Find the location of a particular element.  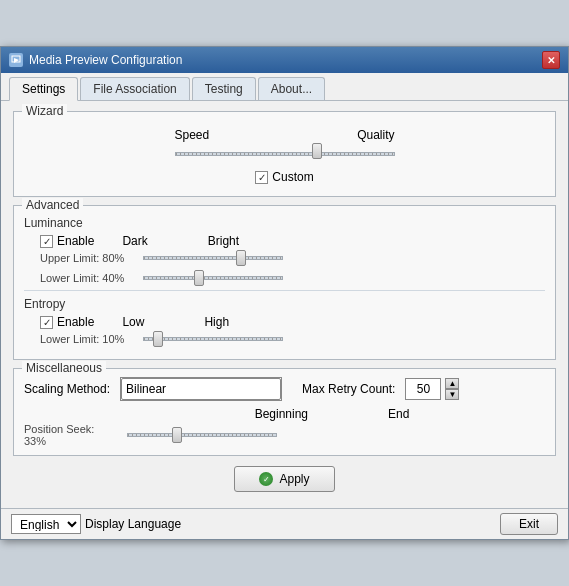

lower-limit-label: Lower Limit: 40% is located at coordinates (88, 278).